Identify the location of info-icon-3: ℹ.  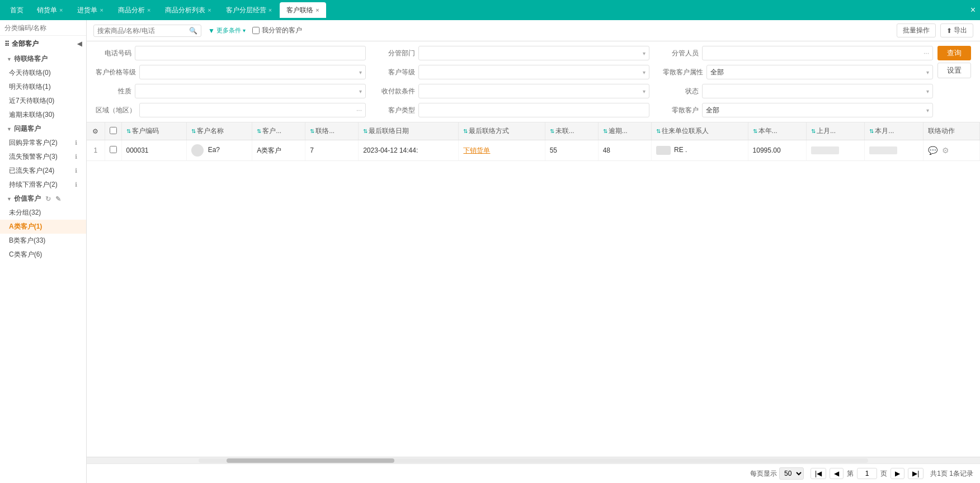
(76, 171).